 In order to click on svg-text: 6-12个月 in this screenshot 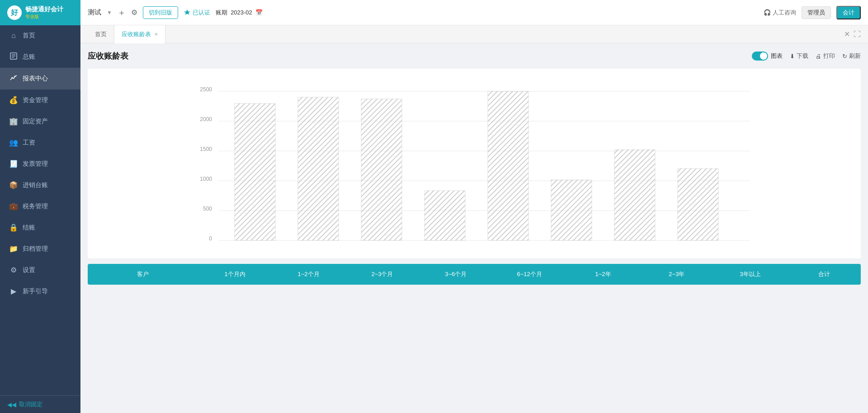, I will do `click(508, 245)`.